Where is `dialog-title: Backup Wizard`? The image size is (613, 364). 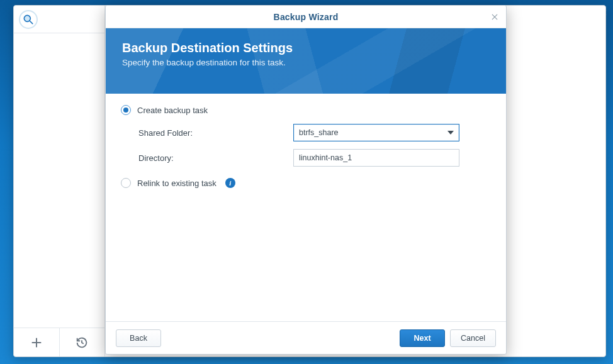
dialog-title: Backup Wizard is located at coordinates (306, 17).